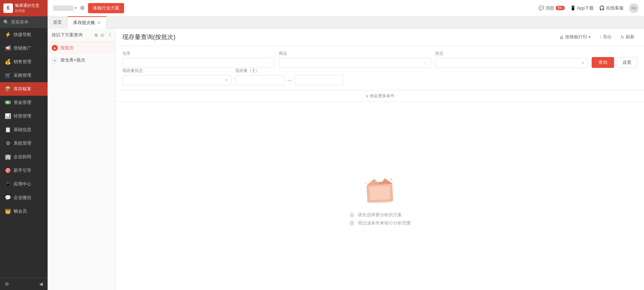 This screenshot has height=290, width=644. Describe the element at coordinates (24, 35) in the screenshot. I see `sidebar-item-quick-nav: ⚡ 快捷导航` at that location.